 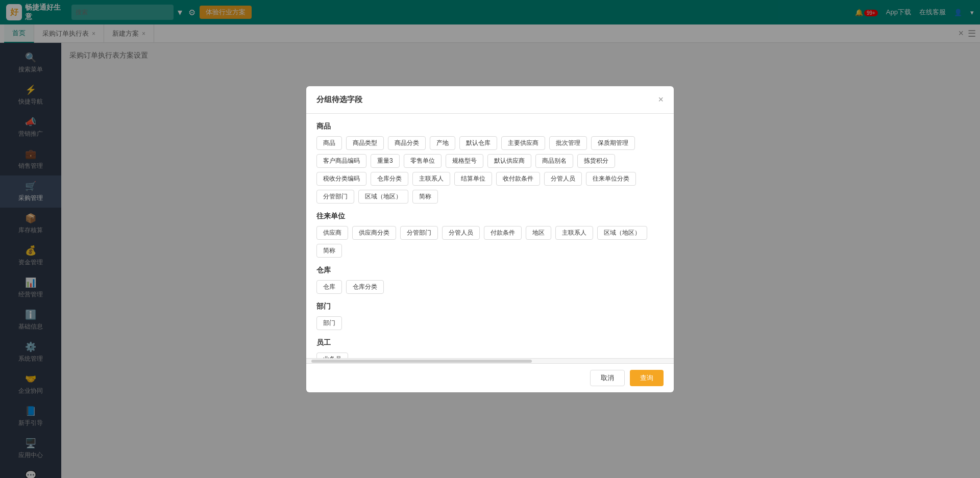 What do you see at coordinates (339, 100) in the screenshot?
I see `modal-title: 分组待选字段` at bounding box center [339, 100].